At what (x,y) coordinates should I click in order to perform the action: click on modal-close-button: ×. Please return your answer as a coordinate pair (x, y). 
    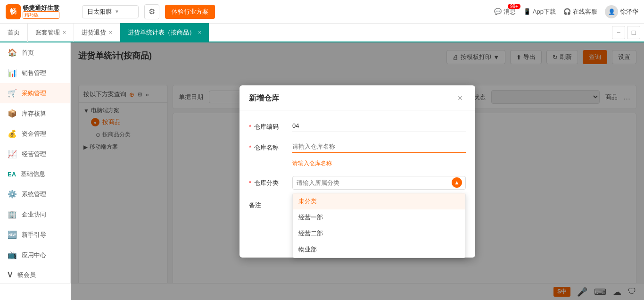
    Looking at the image, I should click on (460, 99).